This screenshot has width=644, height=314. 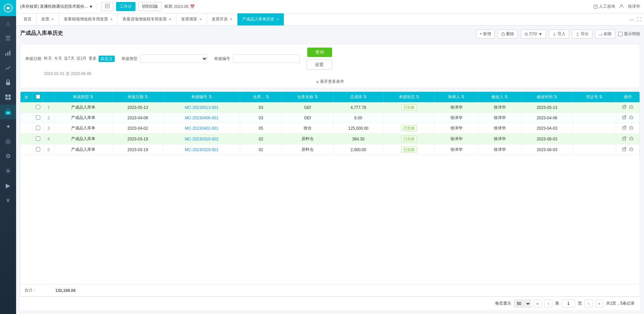 What do you see at coordinates (278, 19) in the screenshot?
I see `tab-product-in-close: ✕` at bounding box center [278, 19].